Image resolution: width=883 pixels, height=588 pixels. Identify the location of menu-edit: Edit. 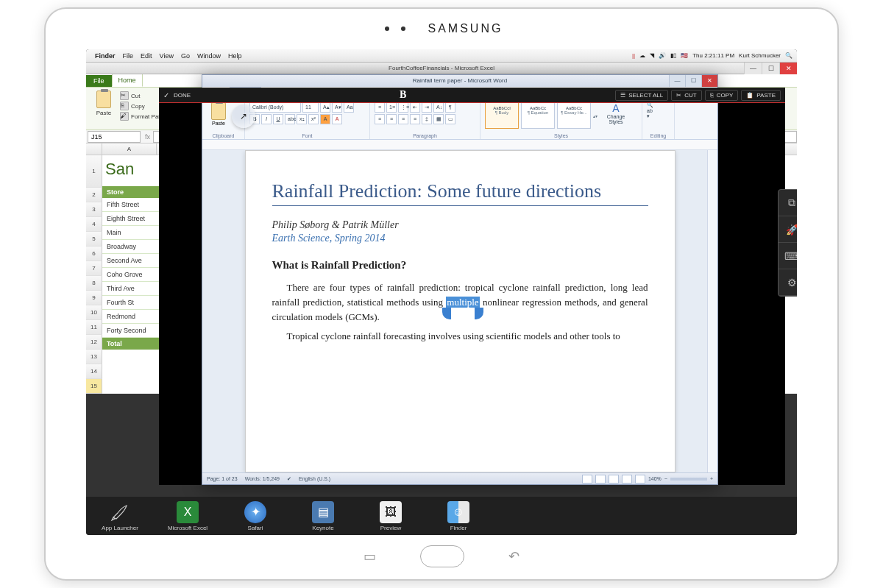
(146, 56).